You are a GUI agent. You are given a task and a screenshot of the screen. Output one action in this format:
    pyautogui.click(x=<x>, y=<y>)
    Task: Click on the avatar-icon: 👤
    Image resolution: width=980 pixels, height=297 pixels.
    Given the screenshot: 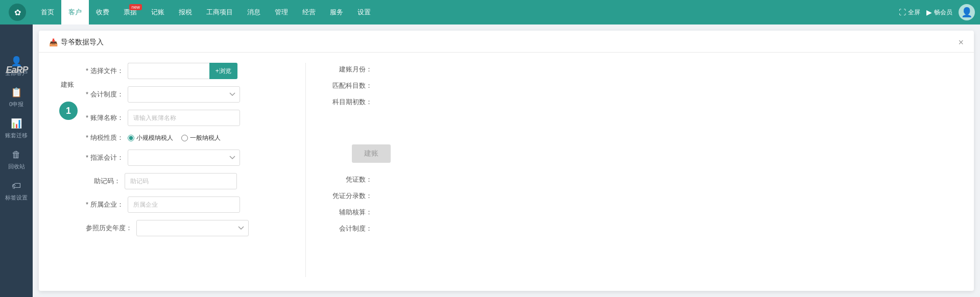 What is the action you would take?
    pyautogui.click(x=967, y=12)
    